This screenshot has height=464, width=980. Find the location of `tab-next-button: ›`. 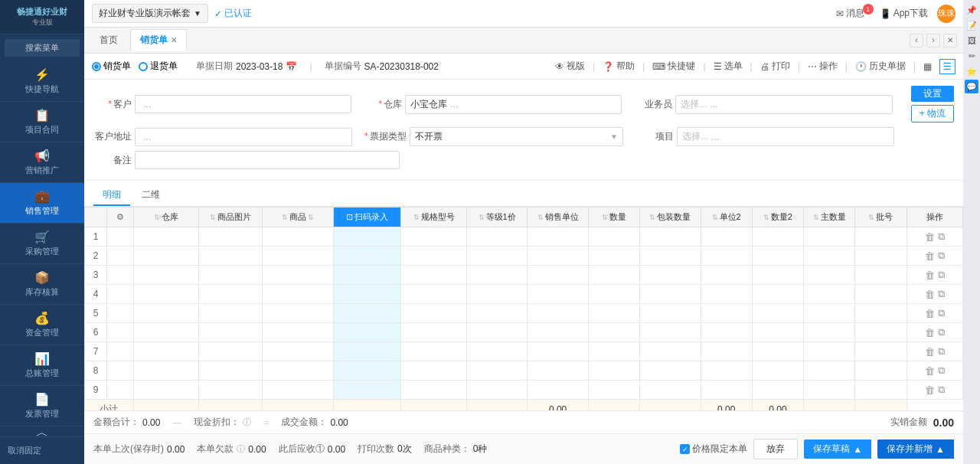

tab-next-button: › is located at coordinates (933, 41).